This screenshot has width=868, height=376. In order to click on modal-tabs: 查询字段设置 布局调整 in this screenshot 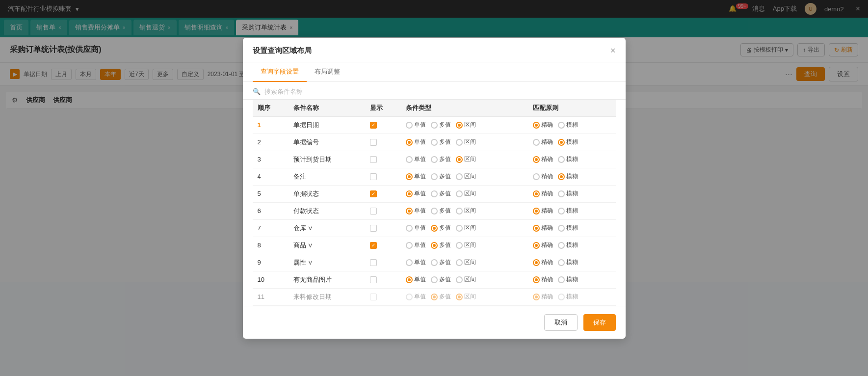, I will do `click(434, 72)`.